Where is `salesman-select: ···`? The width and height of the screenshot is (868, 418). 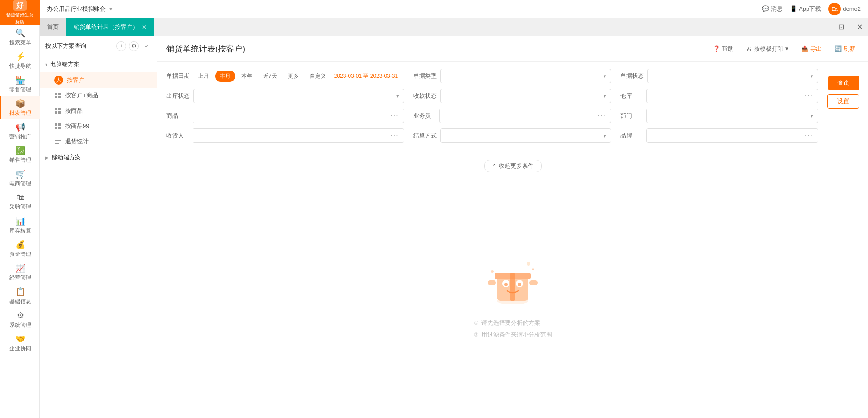
salesman-select: ··· is located at coordinates (525, 116).